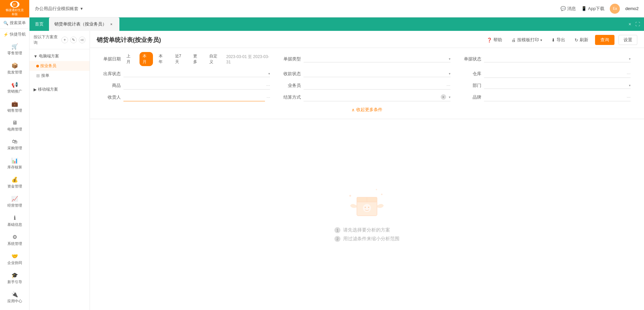  What do you see at coordinates (197, 85) in the screenshot?
I see `product-select: ···` at bounding box center [197, 85].